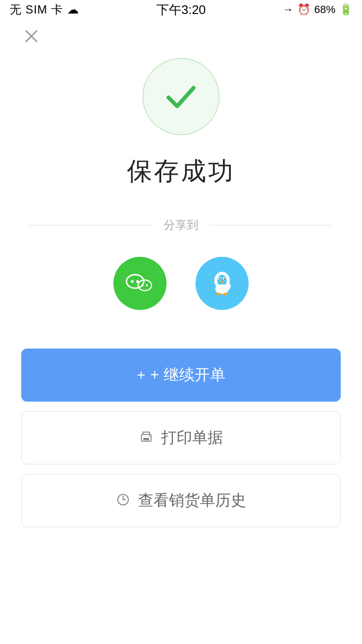  Describe the element at coordinates (192, 501) in the screenshot. I see `history-label: 查看销货单历史` at that location.